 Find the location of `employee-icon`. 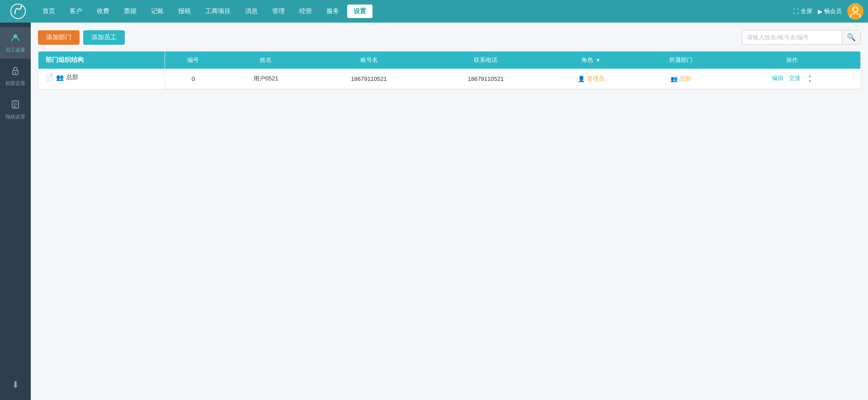

employee-icon is located at coordinates (15, 39).